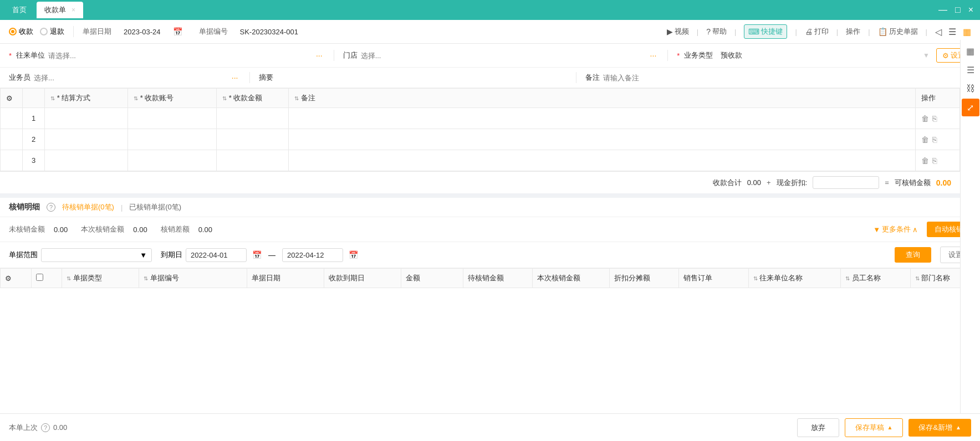 Image resolution: width=980 pixels, height=441 pixels. What do you see at coordinates (971, 107) in the screenshot?
I see `sidebar-expand-icon: ⤢` at bounding box center [971, 107].